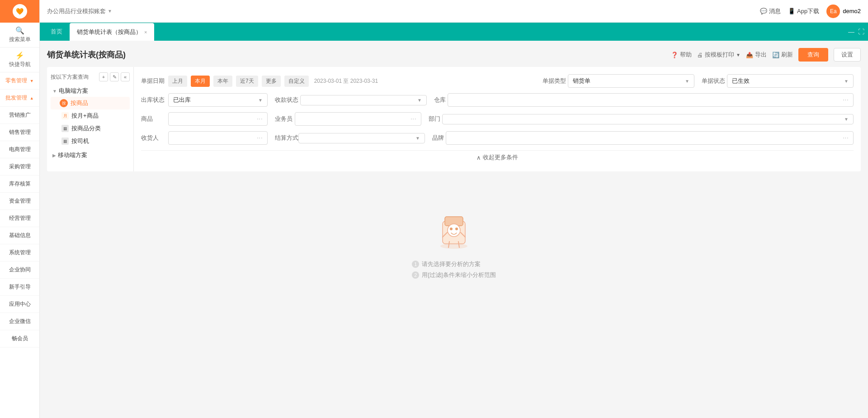 The height and width of the screenshot is (418, 868). I want to click on this-year-btn: 本年, so click(223, 81).